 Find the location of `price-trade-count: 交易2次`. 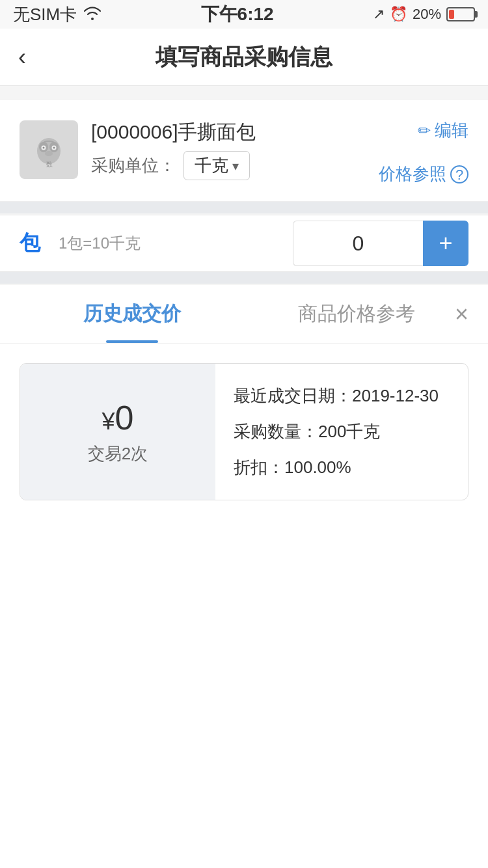

price-trade-count: 交易2次 is located at coordinates (118, 454).